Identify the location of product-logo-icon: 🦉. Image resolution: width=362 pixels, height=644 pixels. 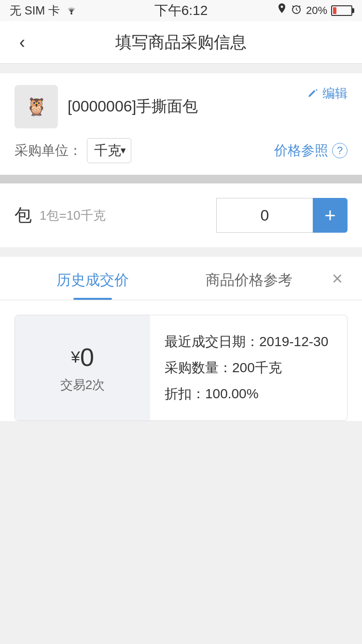
(37, 107).